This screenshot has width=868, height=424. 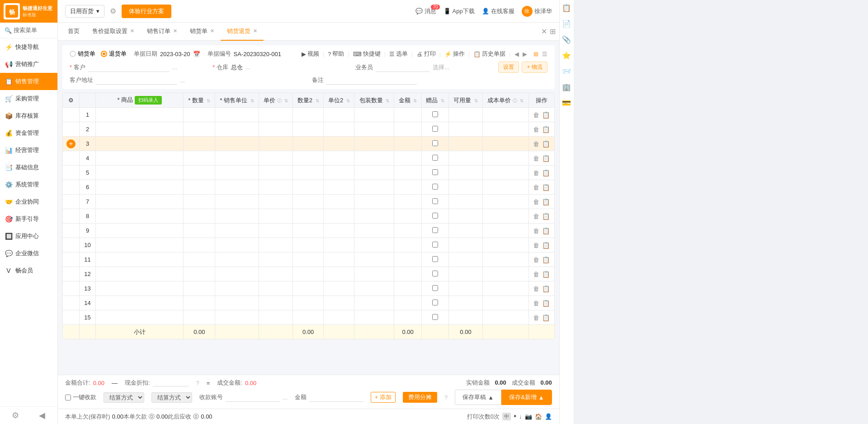 What do you see at coordinates (544, 32) in the screenshot?
I see `tab-close-all-icon: ✕` at bounding box center [544, 32].